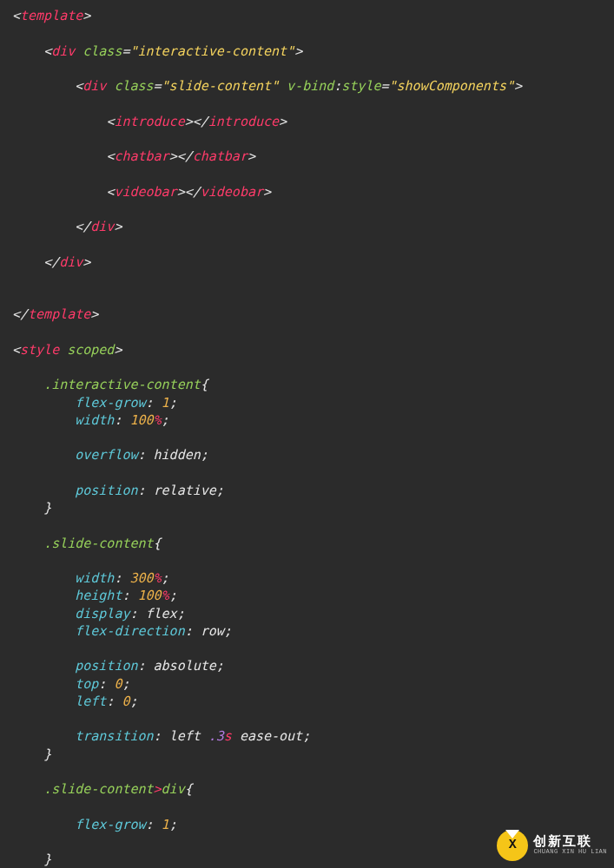 This screenshot has height=868, width=614. Describe the element at coordinates (570, 842) in the screenshot. I see `watermark-cn: 创新互联` at that location.